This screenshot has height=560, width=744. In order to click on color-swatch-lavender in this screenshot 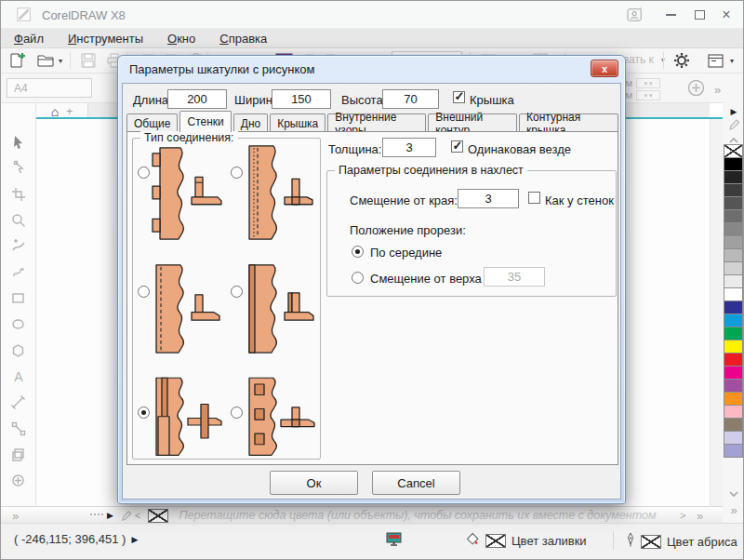, I will do `click(733, 437)`.